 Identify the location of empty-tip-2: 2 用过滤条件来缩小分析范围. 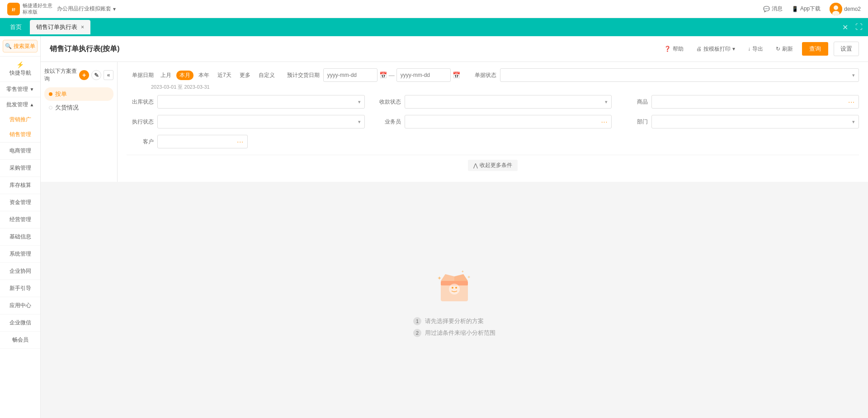
(454, 333).